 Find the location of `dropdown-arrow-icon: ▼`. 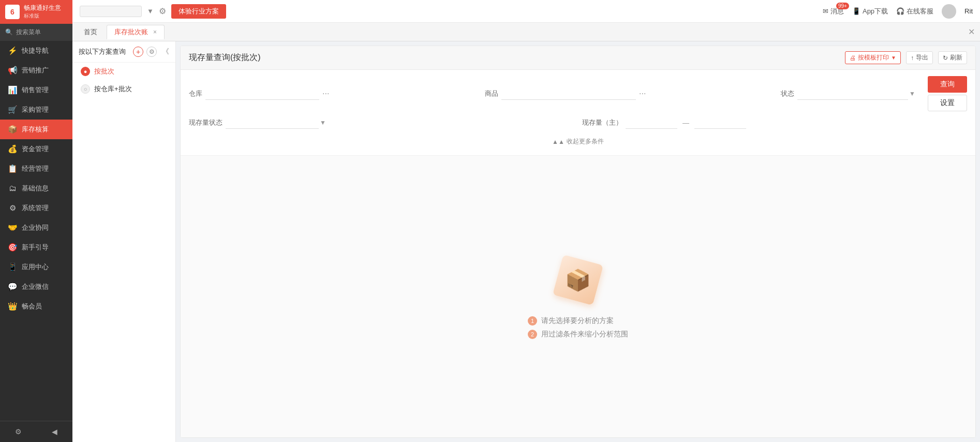

dropdown-arrow-icon: ▼ is located at coordinates (150, 11).